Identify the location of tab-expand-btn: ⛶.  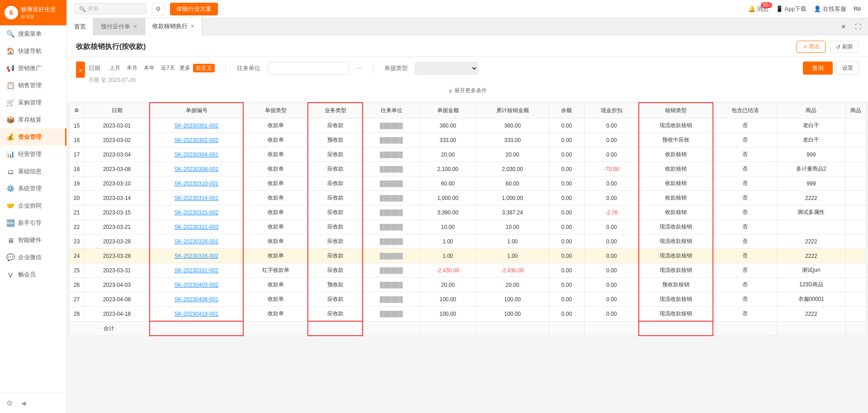
(858, 27).